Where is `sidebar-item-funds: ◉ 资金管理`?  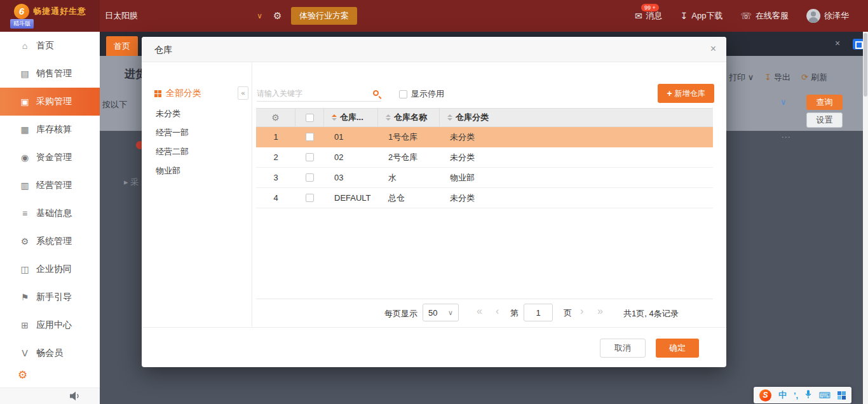
sidebar-item-funds: ◉ 资金管理 is located at coordinates (50, 158).